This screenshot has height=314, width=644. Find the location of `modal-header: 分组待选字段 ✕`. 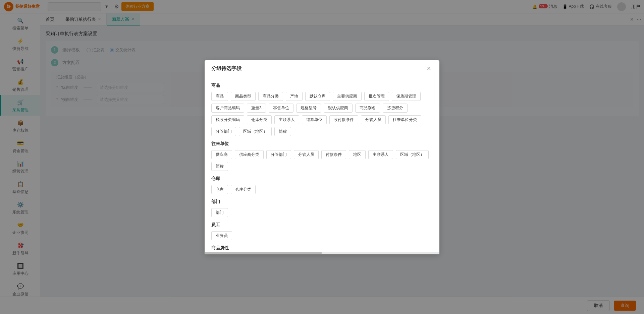

modal-header: 分组待选字段 ✕ is located at coordinates (322, 68).